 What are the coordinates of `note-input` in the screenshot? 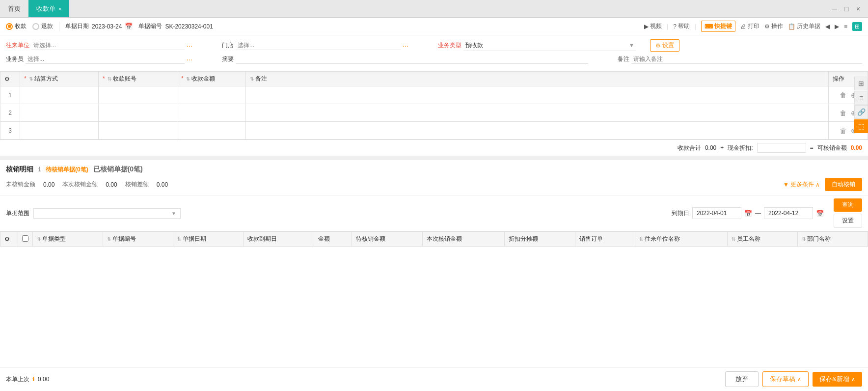 It's located at (747, 59).